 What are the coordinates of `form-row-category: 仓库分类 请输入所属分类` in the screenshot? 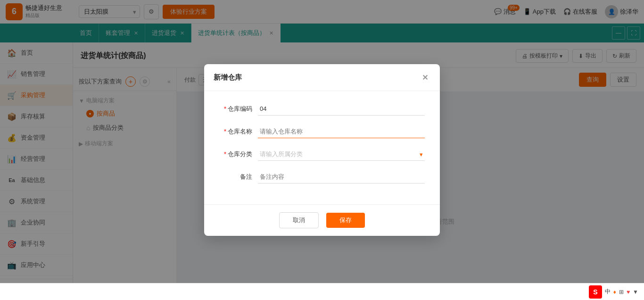 It's located at (322, 154).